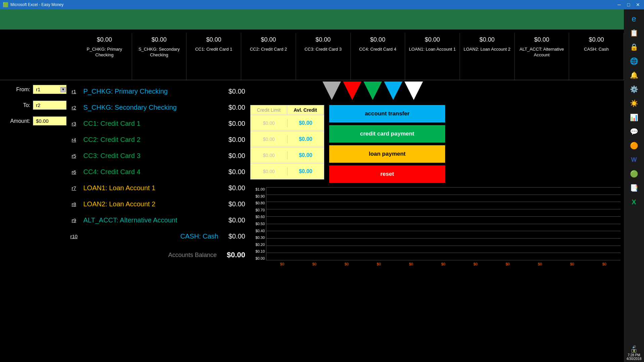 The image size is (644, 362). Describe the element at coordinates (387, 154) in the screenshot. I see `loan-payment-button: loan payment` at that location.